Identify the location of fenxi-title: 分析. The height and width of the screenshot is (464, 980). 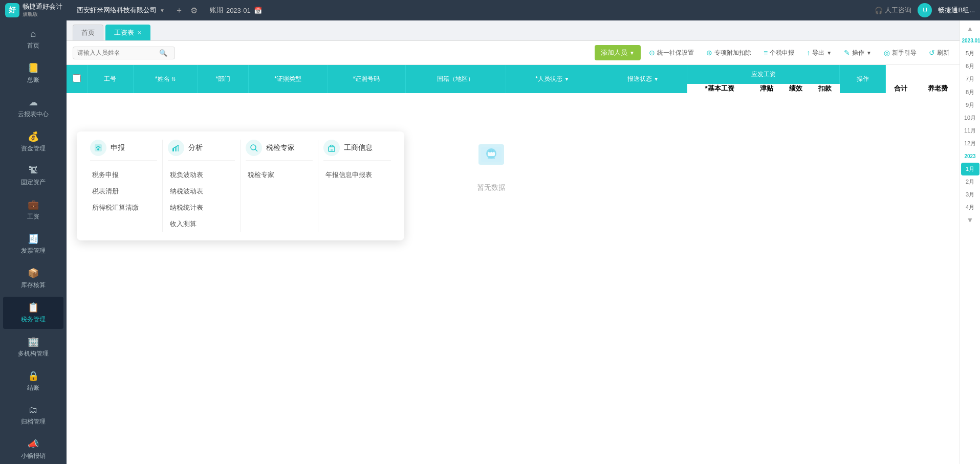
(195, 148).